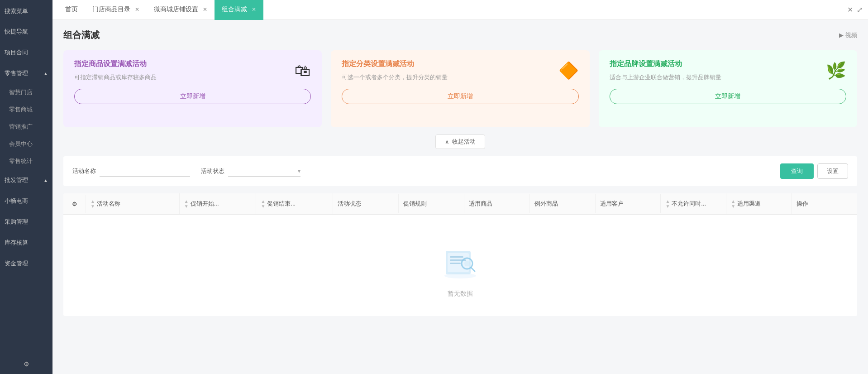  What do you see at coordinates (145, 171) in the screenshot?
I see `activity-name-input` at bounding box center [145, 171].